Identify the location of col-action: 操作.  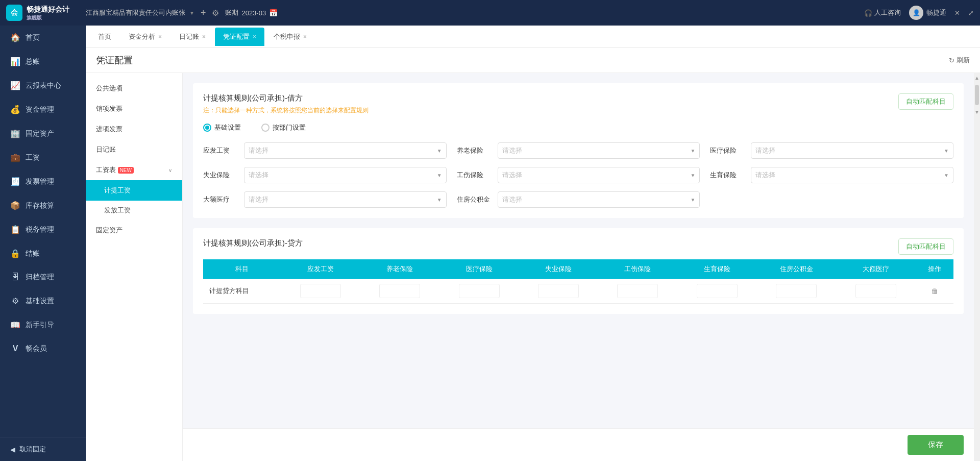
(934, 269).